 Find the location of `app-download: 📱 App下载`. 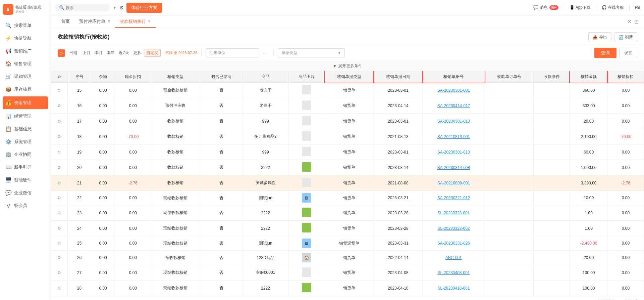

app-download: 📱 App下载 is located at coordinates (580, 7).